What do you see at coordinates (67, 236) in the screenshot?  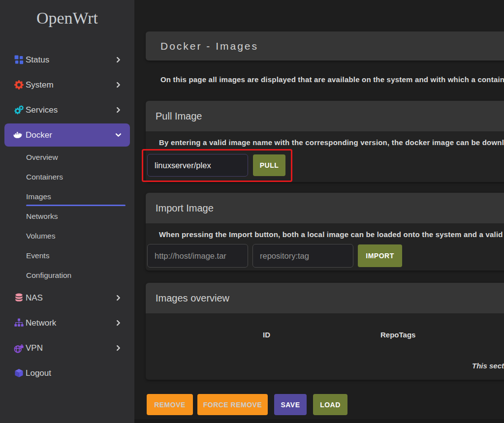 I see `sidebar-subitem-volumes: Volumes` at bounding box center [67, 236].